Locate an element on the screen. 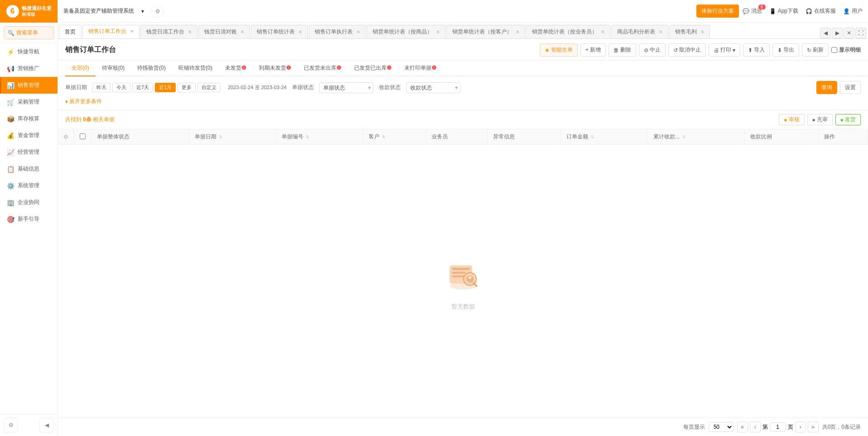 This screenshot has height=436, width=868. sub-tab-not-shipped: 未发货❶ is located at coordinates (235, 69).